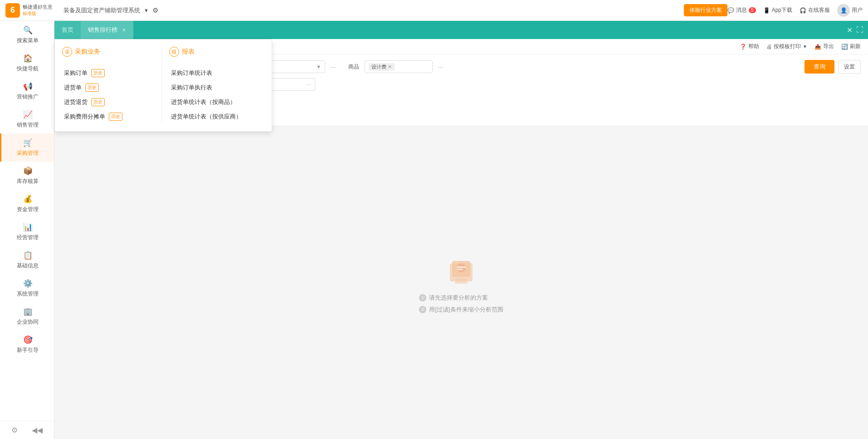  Describe the element at coordinates (102, 30) in the screenshot. I see `tab-sales-rank-label: 销售排行榜` at that location.